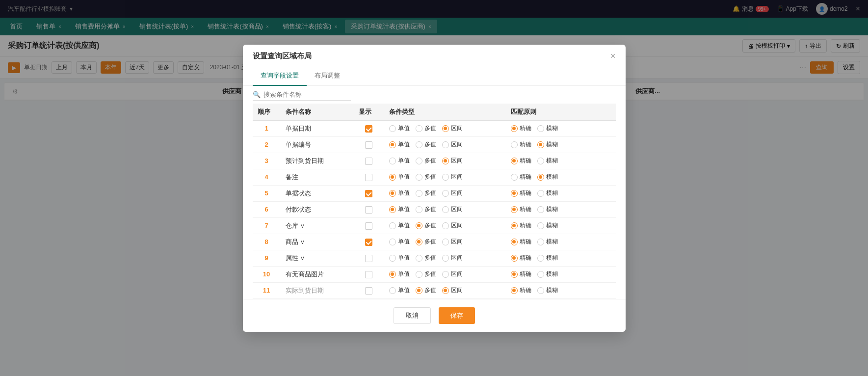  I want to click on dtab-query-fields: 查询字段设置, so click(280, 76).